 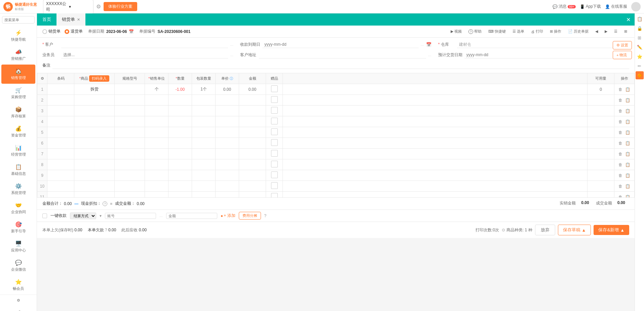 I want to click on history-btn: 📄 历史单据, so click(x=578, y=32).